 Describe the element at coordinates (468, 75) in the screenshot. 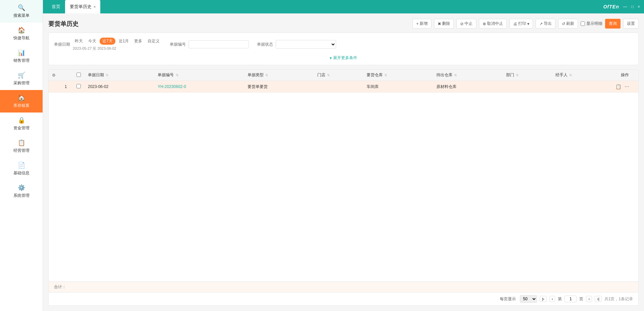

I see `col-pending-warehouse: 待出仓库 ⇅` at that location.